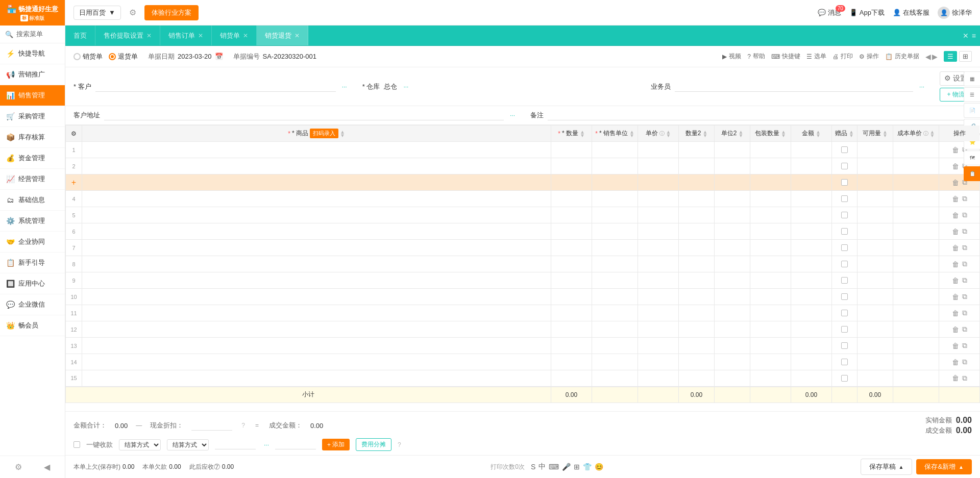  What do you see at coordinates (47, 467) in the screenshot?
I see `sidebar-collapse-icon: ◀` at bounding box center [47, 467].